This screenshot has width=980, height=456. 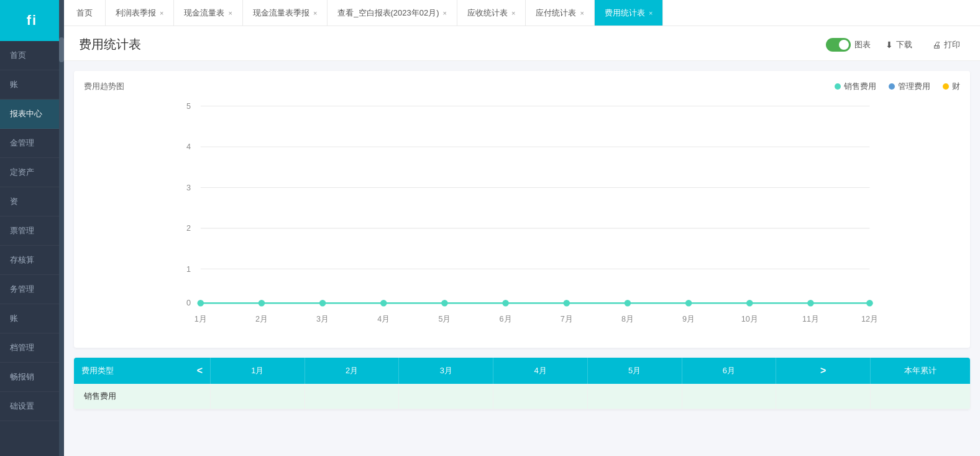 I want to click on sidebar-item-smooth-sales: 畅报销, so click(x=32, y=377).